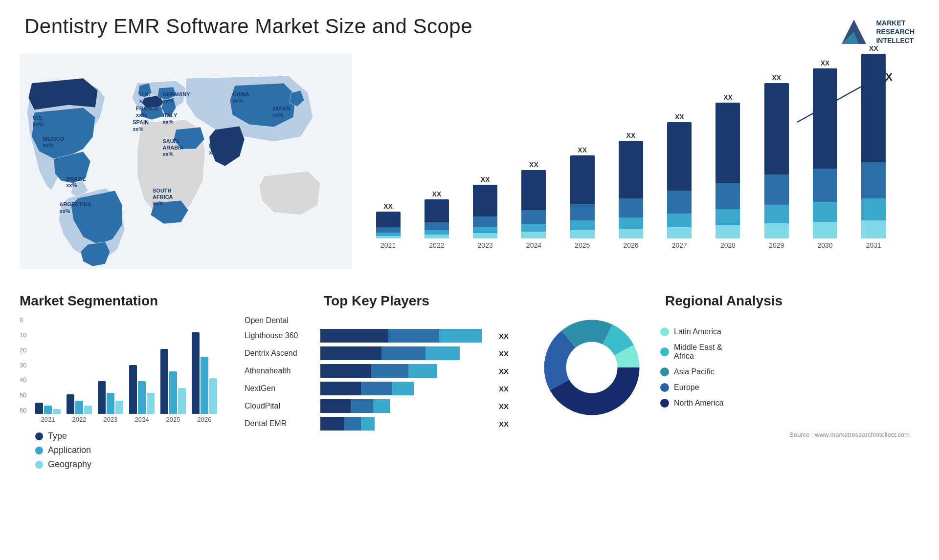 The image size is (939, 560). Describe the element at coordinates (405, 336) in the screenshot. I see `player-bar-lighthouse` at that location.